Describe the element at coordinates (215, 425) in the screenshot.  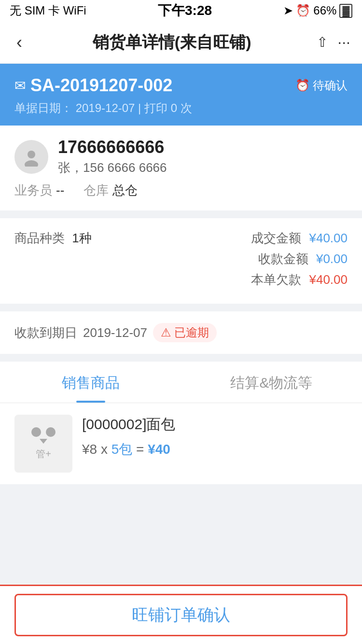
I see `product-name: [0000002]面包` at that location.